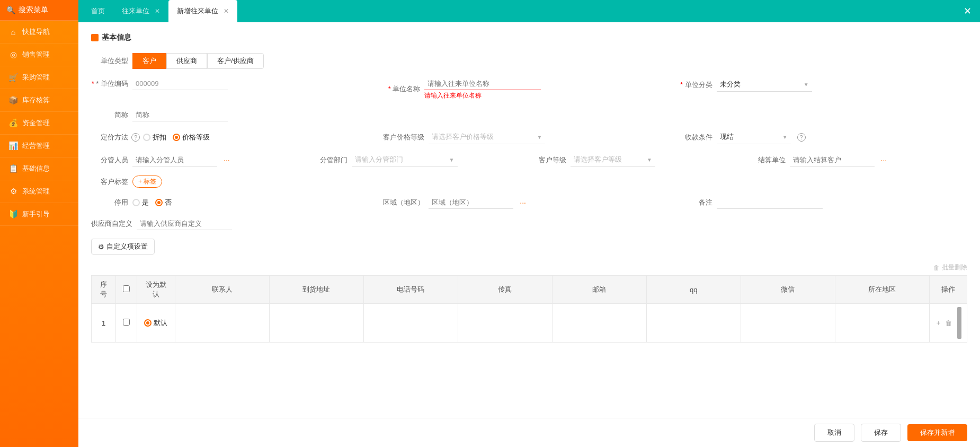  What do you see at coordinates (39, 77) in the screenshot?
I see `sidebar-item-purchase: 🛒 采购管理` at bounding box center [39, 77].